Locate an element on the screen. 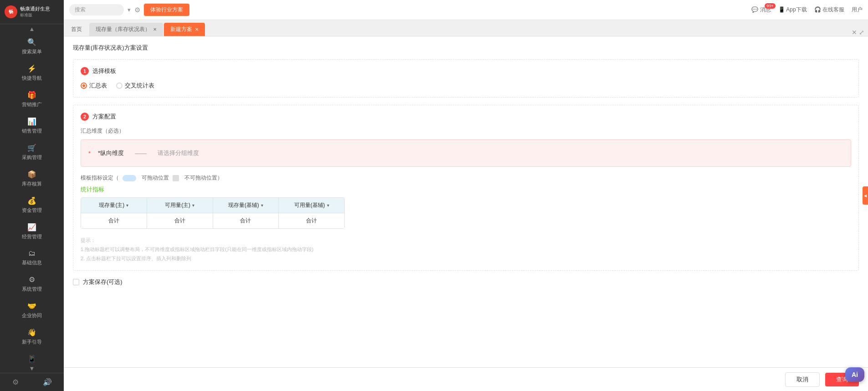  stats-table: 现存量(主) ▾ 可用量(主) ▾ 现存量(基辅) ▾ 可用量(基辅) is located at coordinates (213, 213).